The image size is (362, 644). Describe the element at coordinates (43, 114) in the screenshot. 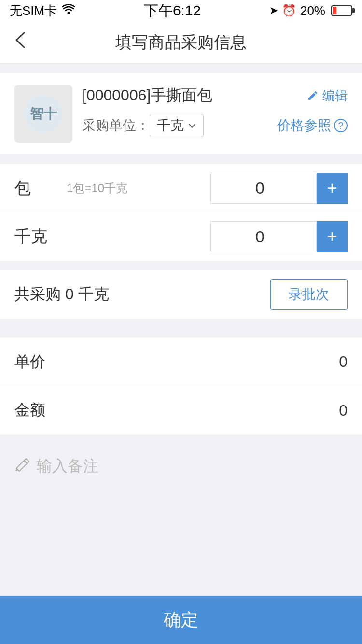

I see `product-image: 智十` at that location.